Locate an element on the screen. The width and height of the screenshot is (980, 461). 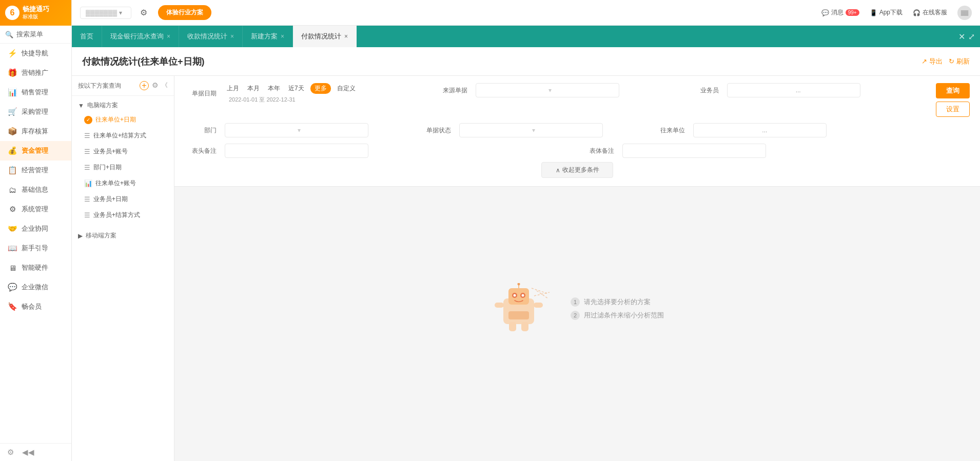
unit-select: ... is located at coordinates (760, 130).